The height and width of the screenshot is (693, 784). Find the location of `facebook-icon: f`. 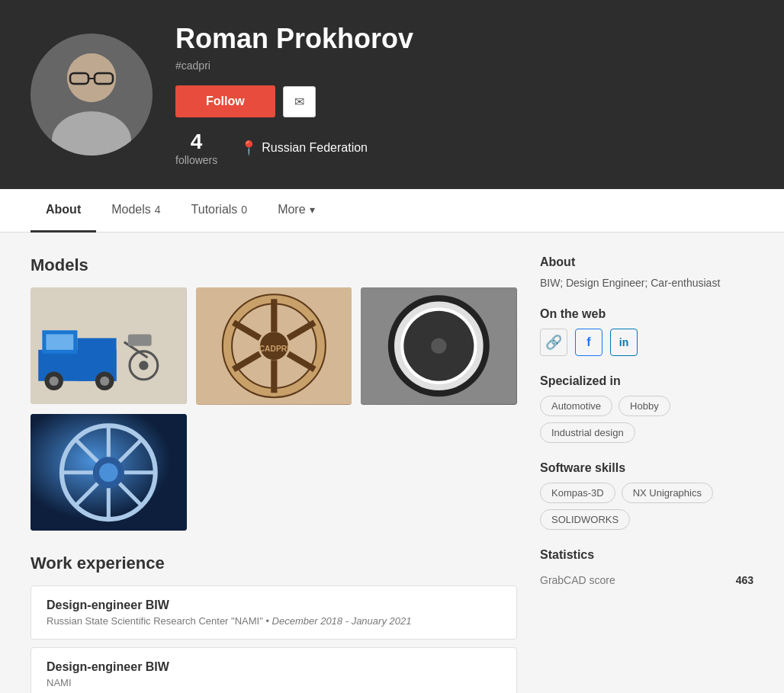

facebook-icon: f is located at coordinates (589, 342).